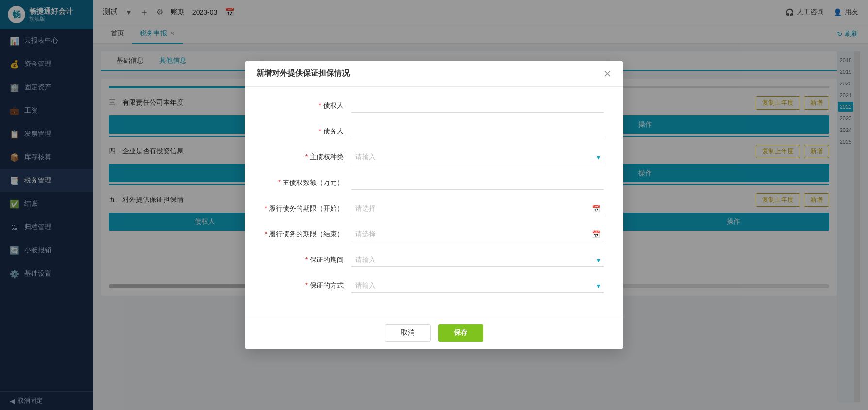  I want to click on creditor-label: * 债权人, so click(308, 106).